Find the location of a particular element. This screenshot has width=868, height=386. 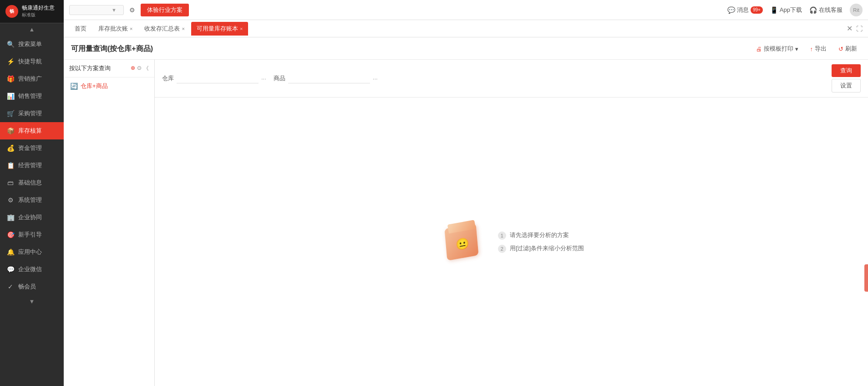

filter-settings-icon: ⊙ is located at coordinates (139, 68).